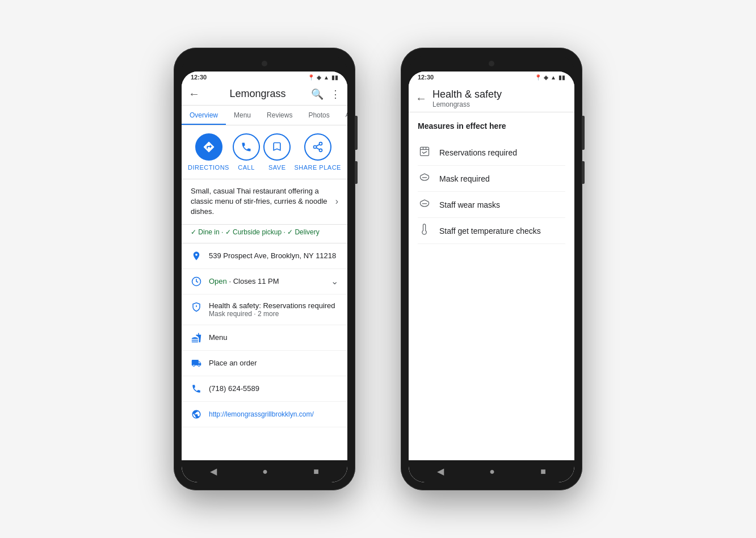 Image resolution: width=756 pixels, height=538 pixels. What do you see at coordinates (277, 147) in the screenshot?
I see `save-icon` at bounding box center [277, 147].